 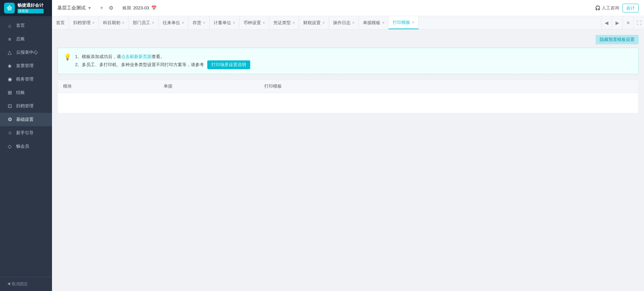 What do you see at coordinates (252, 23) in the screenshot?
I see `tab-label: 币种设置` at bounding box center [252, 23].